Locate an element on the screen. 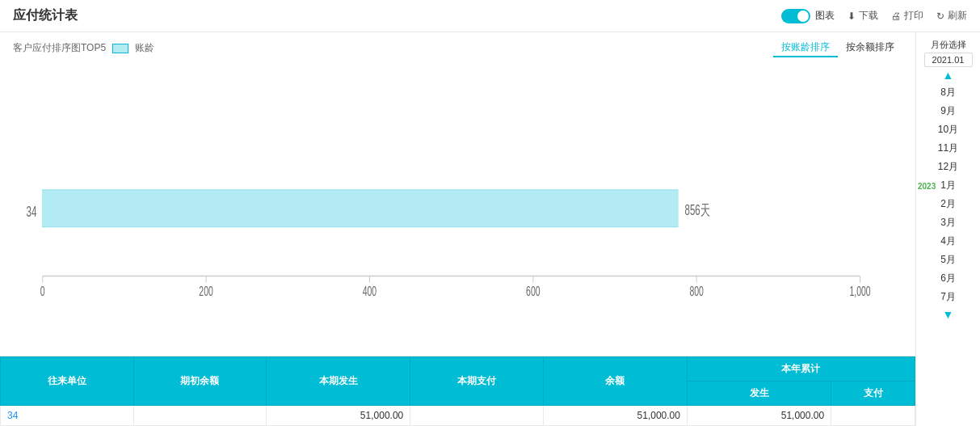 This screenshot has height=426, width=980. month-item-3: 3月 is located at coordinates (948, 223).